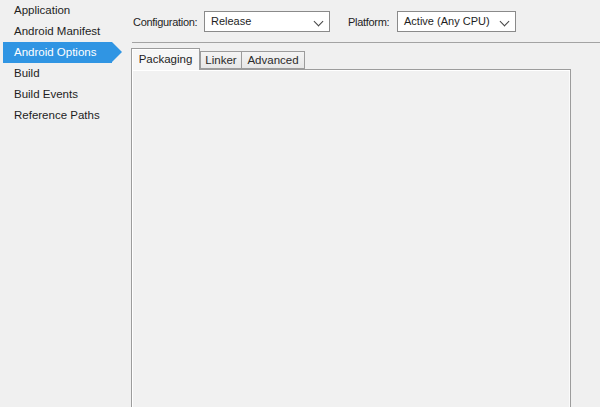 The width and height of the screenshot is (600, 407). I want to click on tab-linker: Linker, so click(221, 60).